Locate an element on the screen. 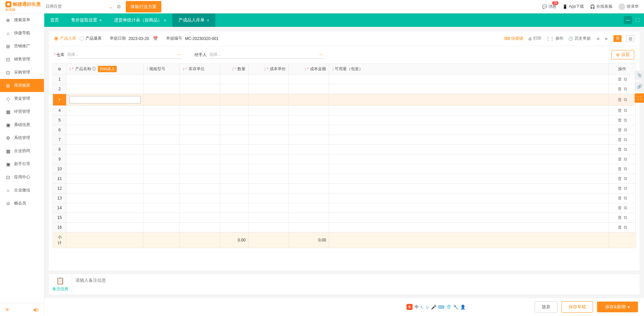  sidebar-item-12: ⊡应用中心 is located at coordinates (22, 177).